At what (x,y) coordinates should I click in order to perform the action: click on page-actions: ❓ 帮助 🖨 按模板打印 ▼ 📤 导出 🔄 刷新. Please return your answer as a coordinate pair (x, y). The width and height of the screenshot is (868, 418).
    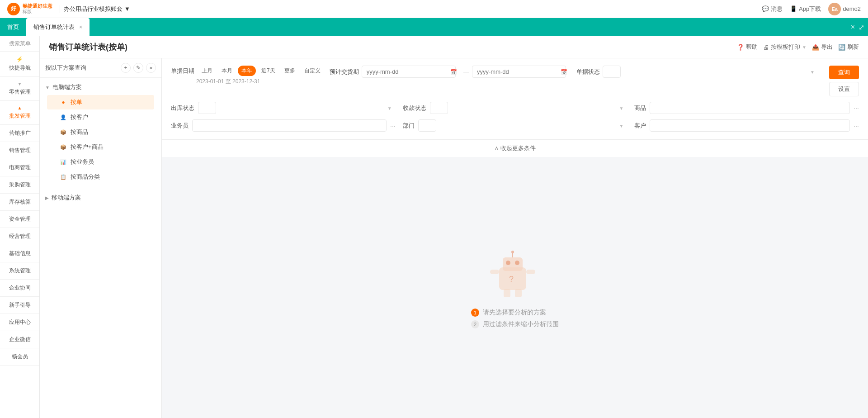
    Looking at the image, I should click on (798, 47).